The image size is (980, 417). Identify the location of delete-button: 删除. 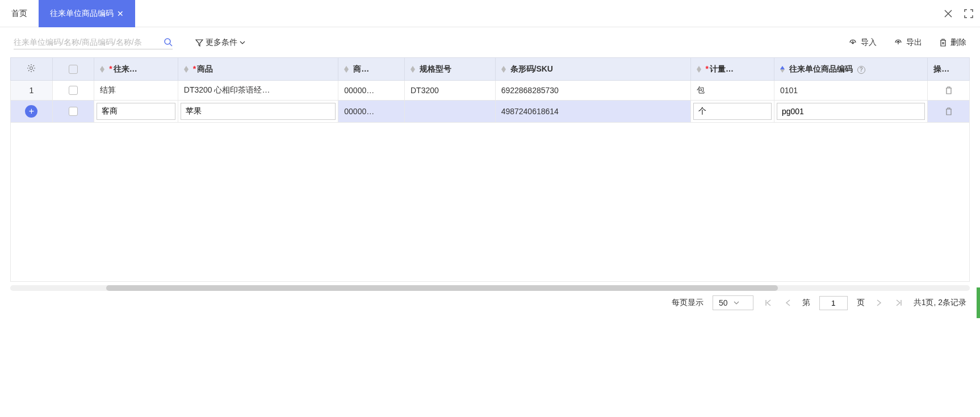
(953, 43).